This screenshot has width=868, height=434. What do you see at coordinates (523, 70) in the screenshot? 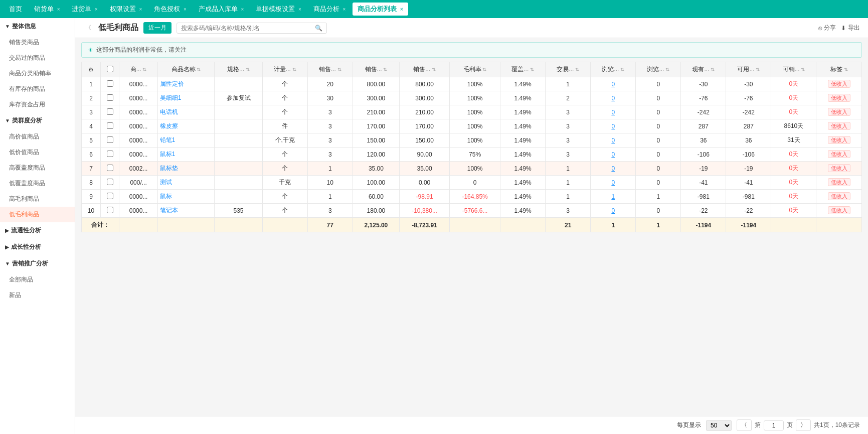
I see `col-coverage: 覆盖...` at bounding box center [523, 70].